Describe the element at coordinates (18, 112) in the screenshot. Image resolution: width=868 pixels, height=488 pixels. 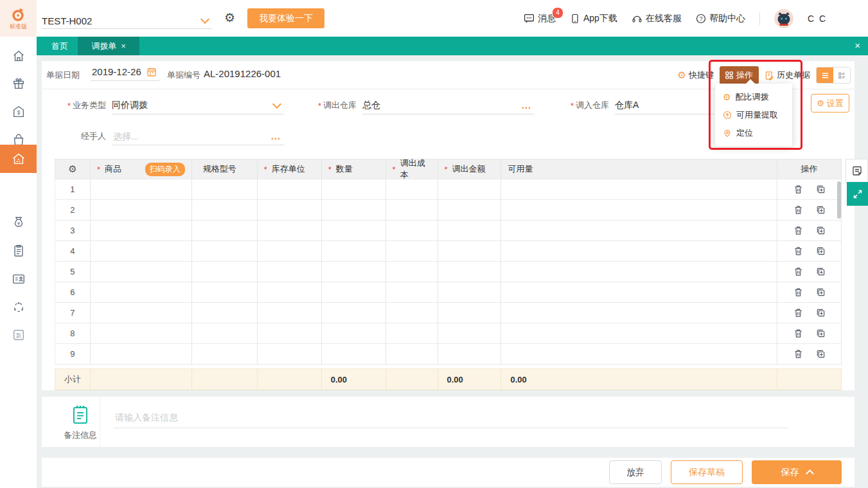
I see `sidebar-item-sales: $` at that location.